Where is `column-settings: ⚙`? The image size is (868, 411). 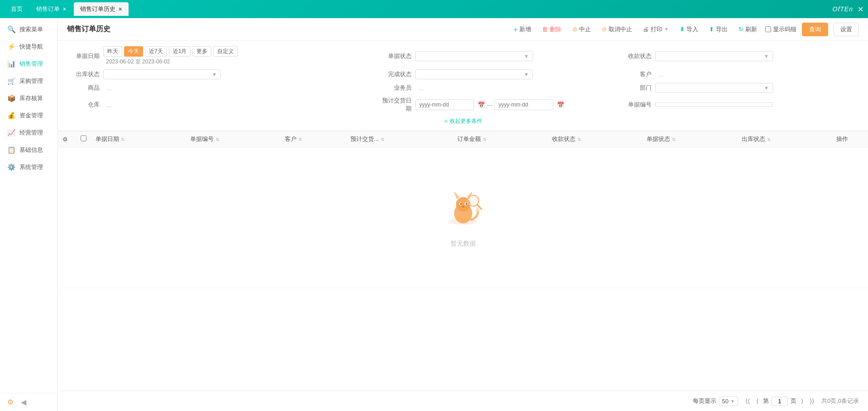
column-settings: ⚙ is located at coordinates (67, 140).